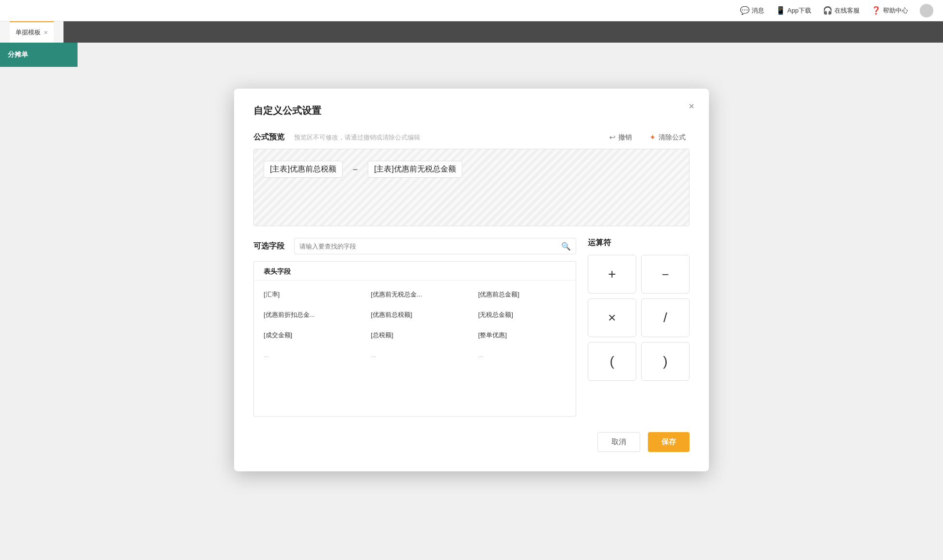 This screenshot has height=560, width=943. What do you see at coordinates (692, 106) in the screenshot?
I see `dialog-close-button: ×` at bounding box center [692, 106].